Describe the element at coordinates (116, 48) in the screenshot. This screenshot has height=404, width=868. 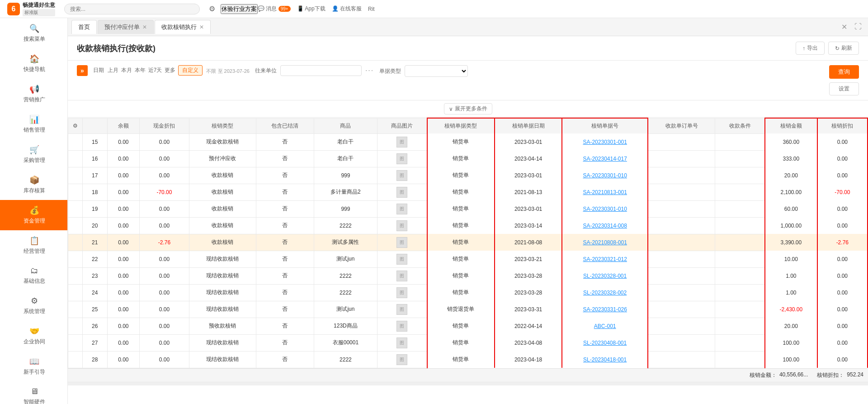
I see `page-title: 收款核销执行(按收款)` at that location.